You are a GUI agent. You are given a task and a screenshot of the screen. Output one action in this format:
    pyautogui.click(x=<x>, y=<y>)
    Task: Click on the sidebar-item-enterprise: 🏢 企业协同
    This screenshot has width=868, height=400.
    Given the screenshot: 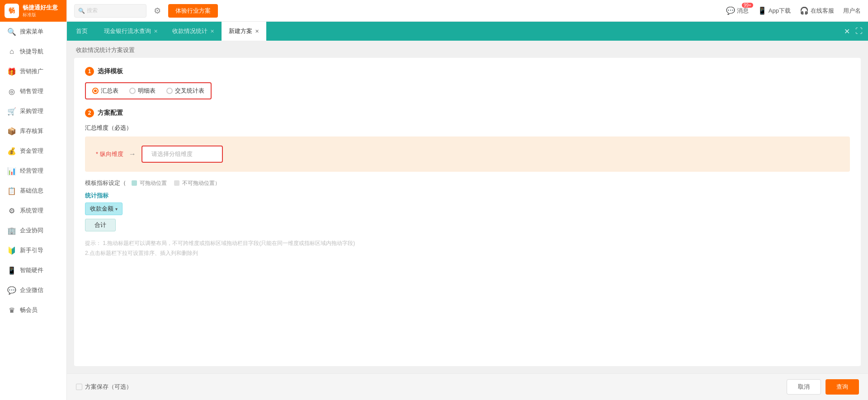 What is the action you would take?
    pyautogui.click(x=33, y=231)
    